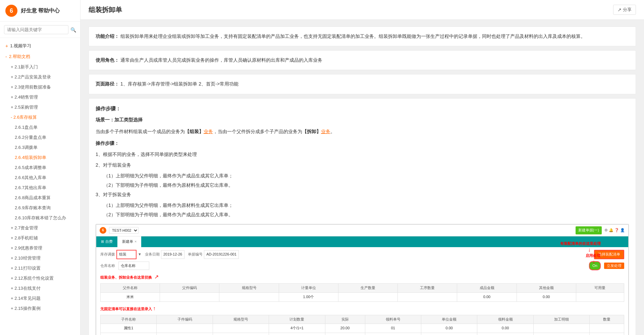 The height and width of the screenshot is (335, 644). I want to click on expand-icon: +, so click(7, 46).